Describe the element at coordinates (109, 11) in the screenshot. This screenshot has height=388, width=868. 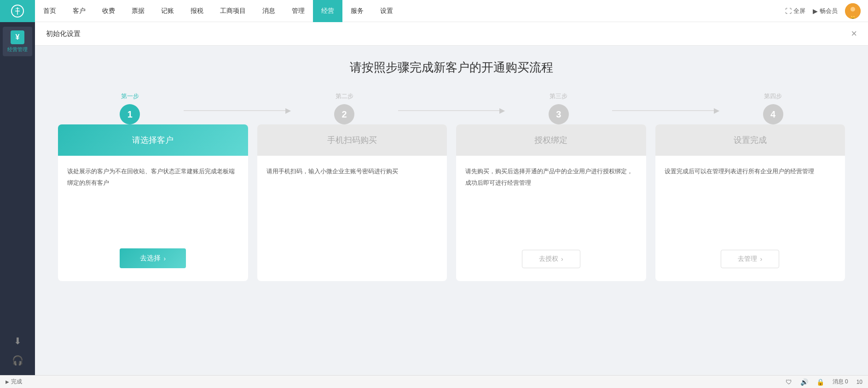
I see `nav-item-fee: 收费` at that location.